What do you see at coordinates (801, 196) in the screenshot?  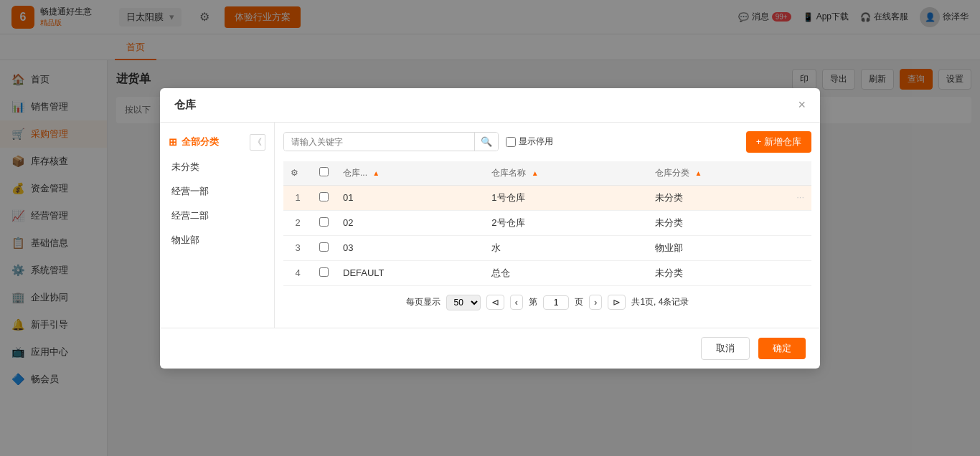 I see `row-more-icon-1: ···` at bounding box center [801, 196].